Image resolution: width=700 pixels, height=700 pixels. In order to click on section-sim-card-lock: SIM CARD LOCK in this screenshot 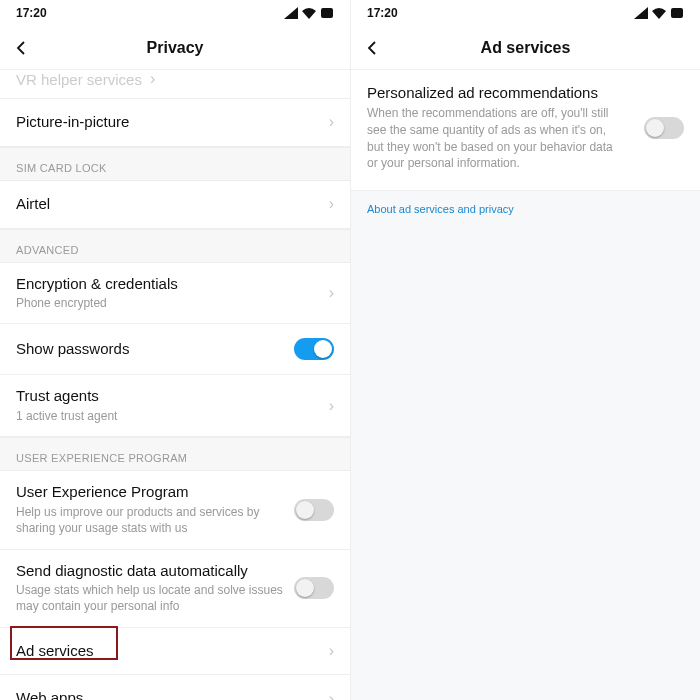, I will do `click(175, 164)`.